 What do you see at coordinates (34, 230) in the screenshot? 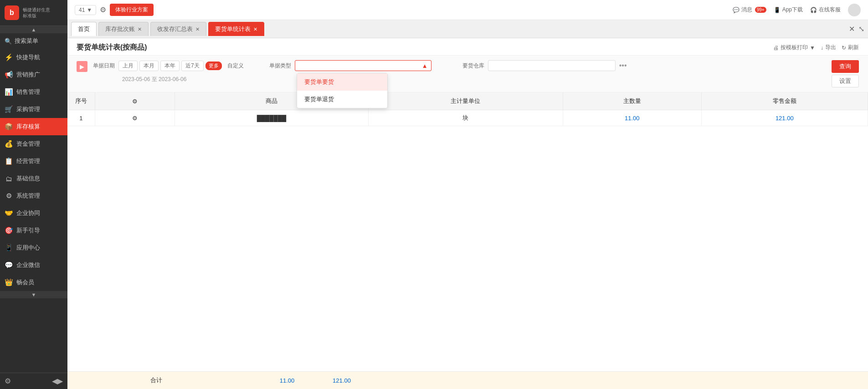
I see `sidebar-item-guide: 🎯 新手引导` at bounding box center [34, 230].